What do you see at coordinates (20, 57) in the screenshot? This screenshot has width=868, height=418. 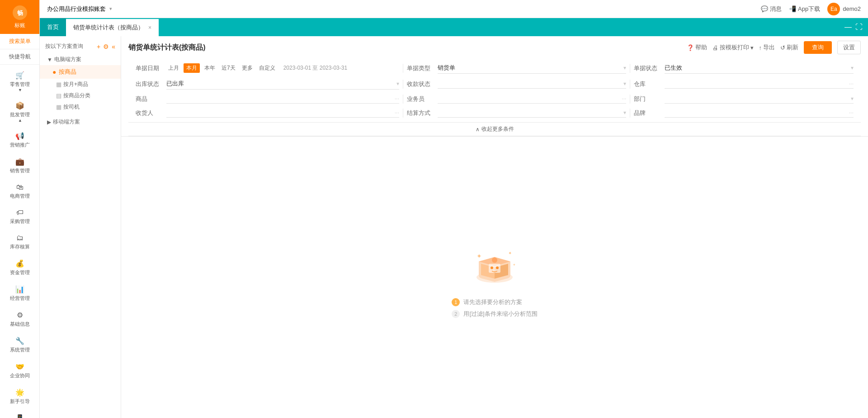 I see `quick-nav-label: 快捷导航` at bounding box center [20, 57].